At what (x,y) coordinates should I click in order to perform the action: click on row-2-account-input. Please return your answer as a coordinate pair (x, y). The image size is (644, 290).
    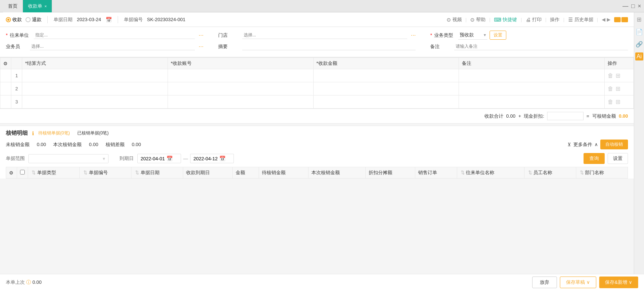
    Looking at the image, I should click on (240, 89).